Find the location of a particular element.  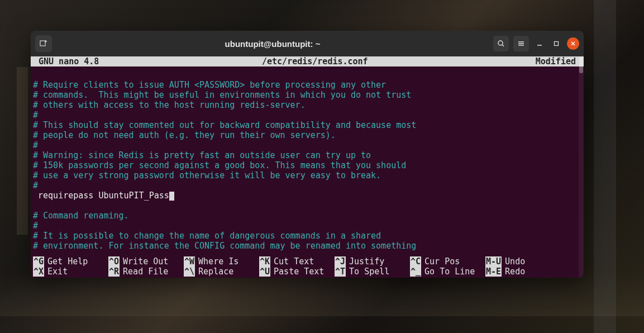

shortcut-key: ^G is located at coordinates (39, 261).